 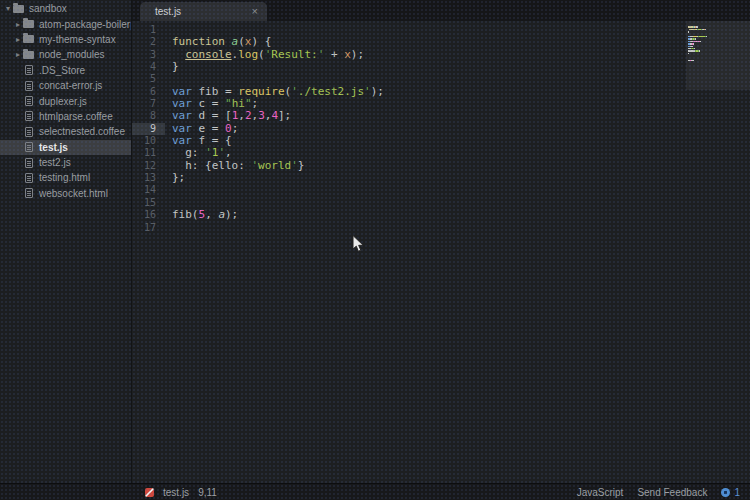 I want to click on tab-test-js: test.js ×, so click(x=204, y=12).